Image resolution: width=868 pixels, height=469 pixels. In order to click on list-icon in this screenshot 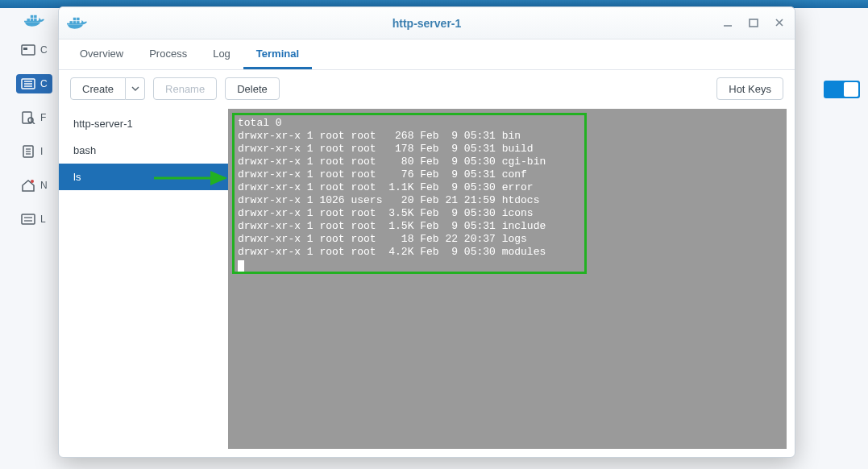, I will do `click(28, 84)`.